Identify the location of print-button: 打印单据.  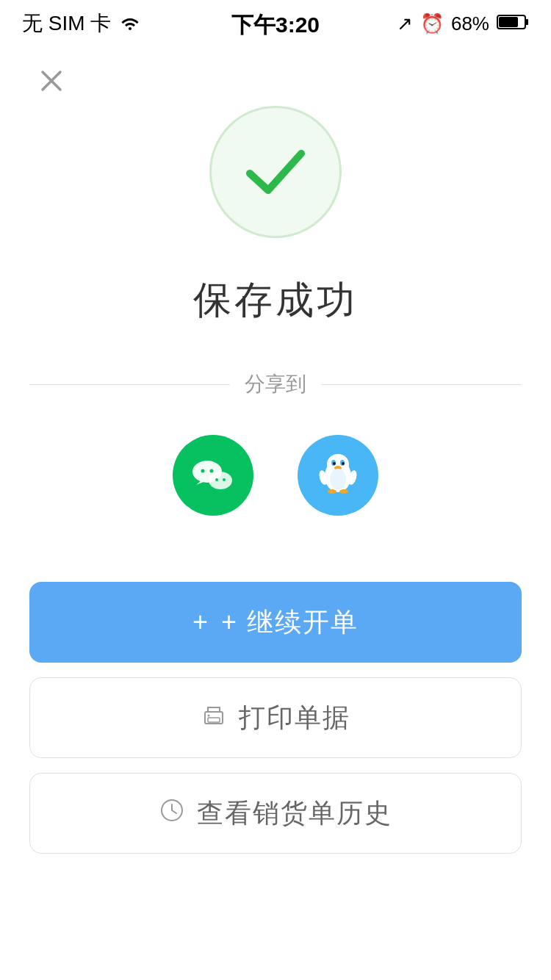
(276, 718).